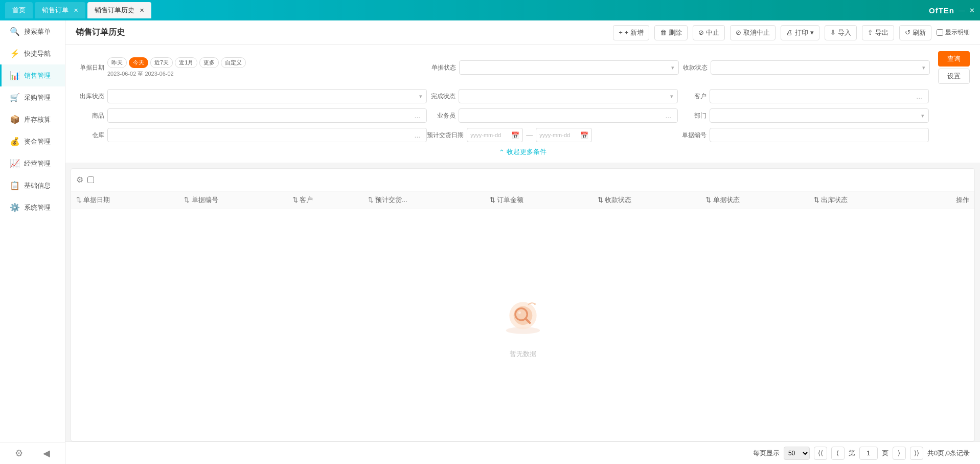 Image resolution: width=980 pixels, height=464 pixels. Describe the element at coordinates (899, 453) in the screenshot. I see `page-next-btn: ⟩` at that location.